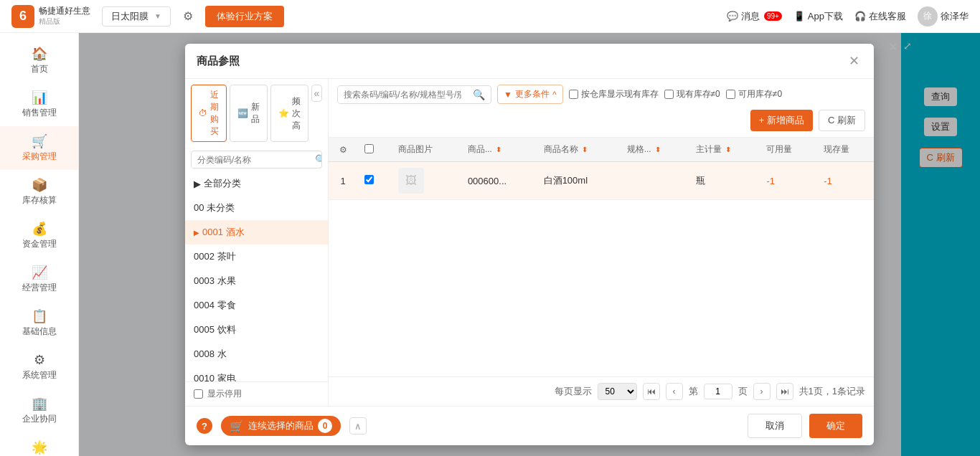 This screenshot has height=456, width=980. I want to click on category-search-input, so click(251, 160).